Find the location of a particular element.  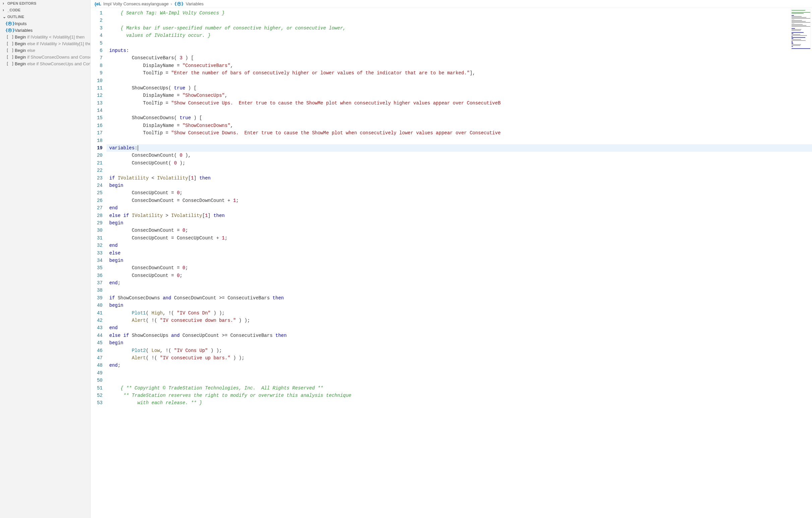

code-line: else if ShowConsecUps and ConsecUpCount … is located at coordinates (459, 336).